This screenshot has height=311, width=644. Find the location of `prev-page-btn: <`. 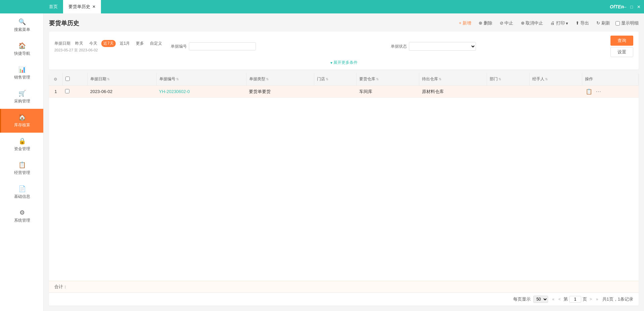

prev-page-btn: < is located at coordinates (559, 299).